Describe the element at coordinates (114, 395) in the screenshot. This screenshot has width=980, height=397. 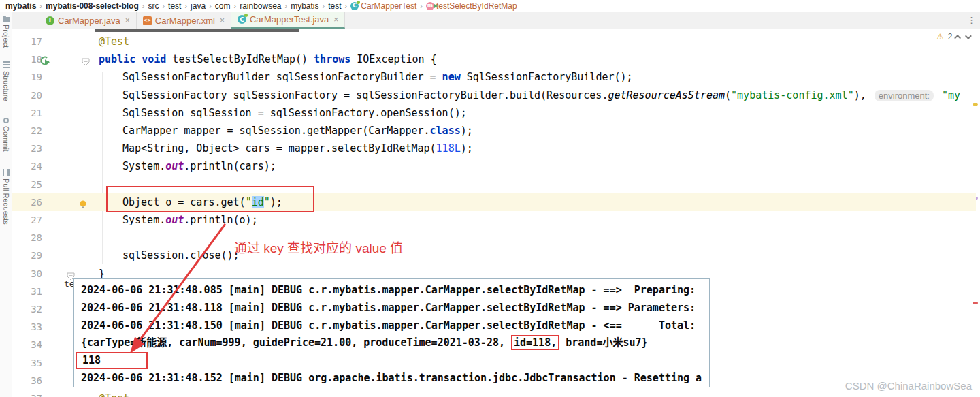
I see `code-segment: @Test` at that location.